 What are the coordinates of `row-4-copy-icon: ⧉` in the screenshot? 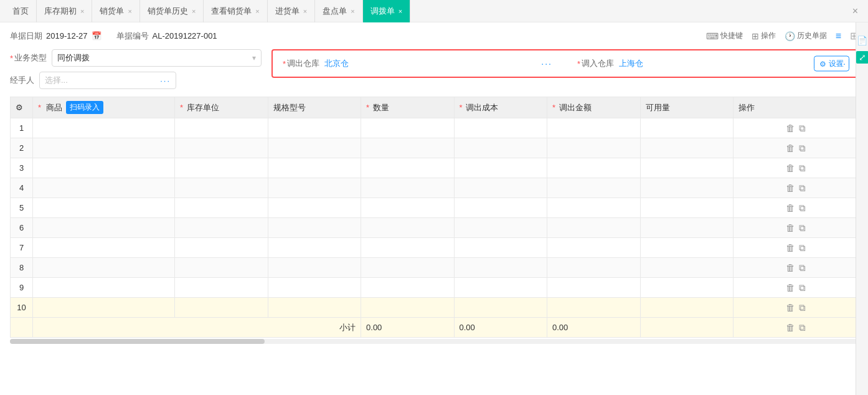 It's located at (802, 188).